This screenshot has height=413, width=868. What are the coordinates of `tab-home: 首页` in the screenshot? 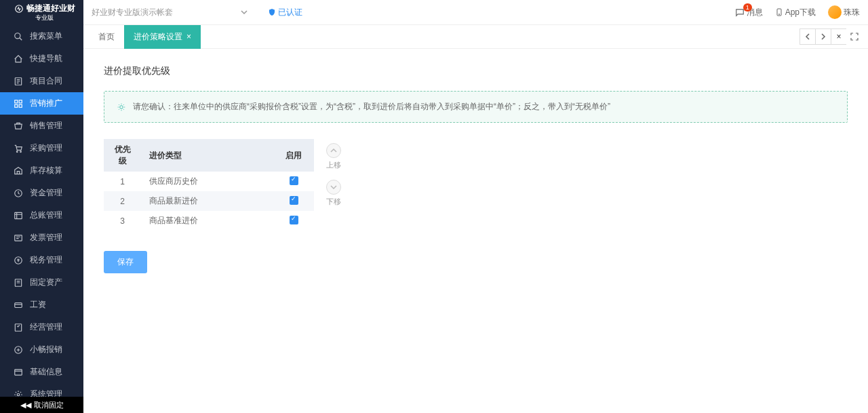 It's located at (106, 37).